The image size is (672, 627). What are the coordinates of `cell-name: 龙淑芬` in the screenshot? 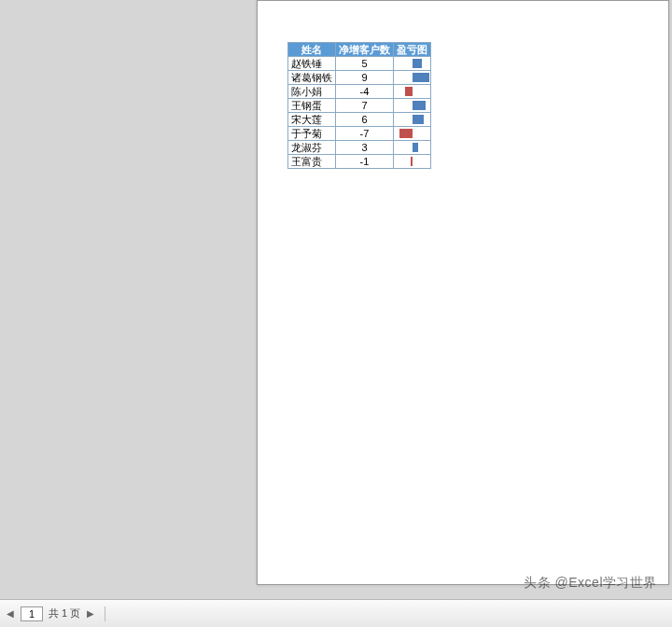 It's located at (312, 147).